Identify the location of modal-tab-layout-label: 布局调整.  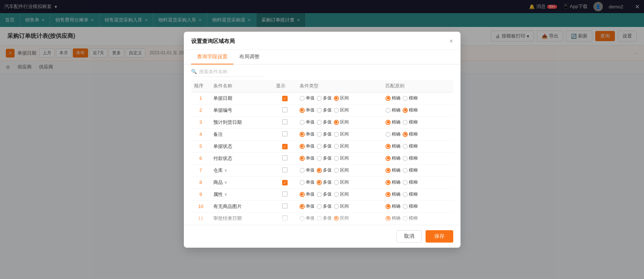
(249, 56).